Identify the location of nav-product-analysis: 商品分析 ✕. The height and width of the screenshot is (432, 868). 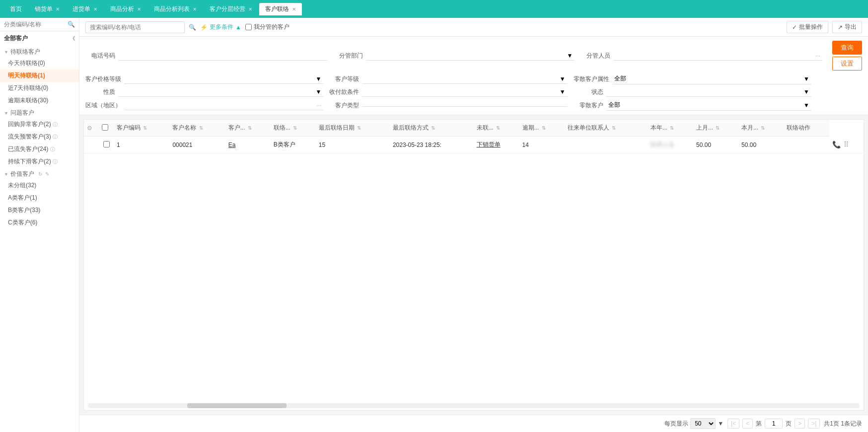
(126, 9).